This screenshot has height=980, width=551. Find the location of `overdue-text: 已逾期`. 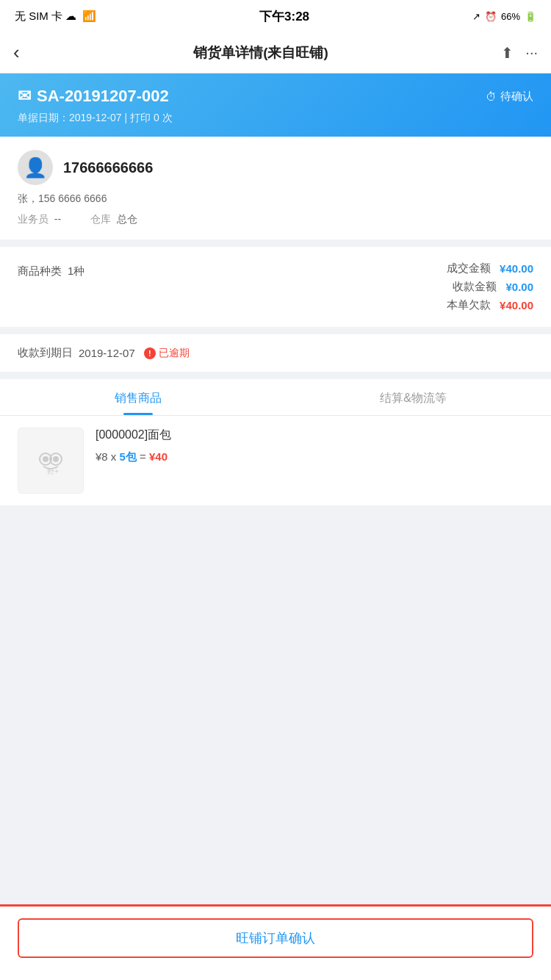

overdue-text: 已逾期 is located at coordinates (174, 353).